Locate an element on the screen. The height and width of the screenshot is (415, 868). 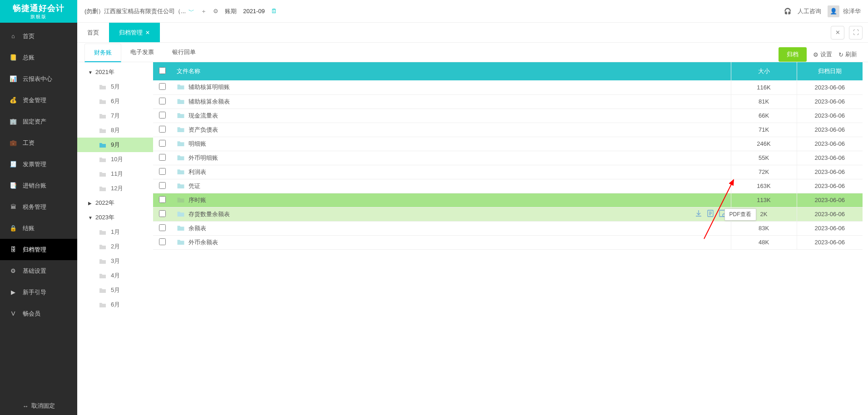
pin-label: 取消固定 is located at coordinates (43, 406).